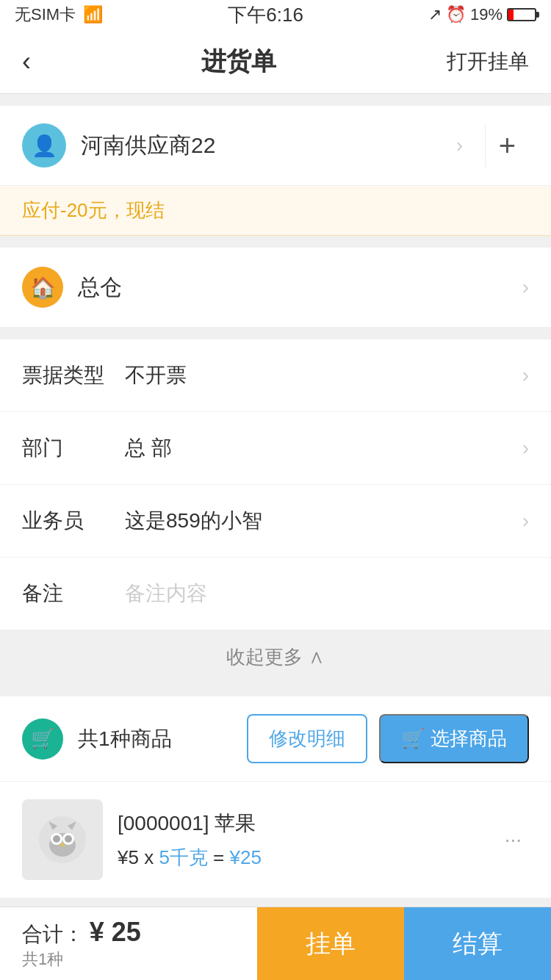 The width and height of the screenshot is (551, 980). Describe the element at coordinates (276, 15) in the screenshot. I see `status-bar: 无SIM卡 📶 下午6:16 ↗ ⏰ 19%` at that location.